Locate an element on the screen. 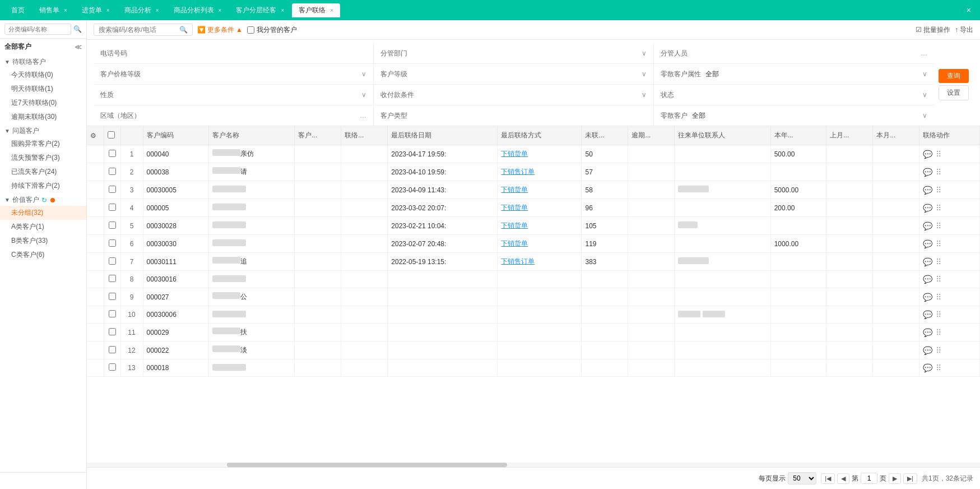  scatter-select: 全部 ∨ is located at coordinates (810, 116).